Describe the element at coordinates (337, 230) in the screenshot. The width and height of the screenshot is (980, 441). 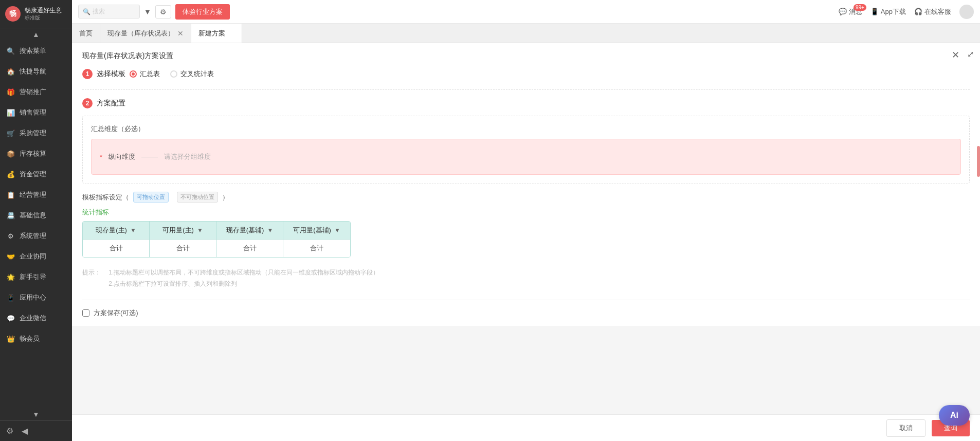
I see `col-available-aux-dropdown: ▼` at that location.